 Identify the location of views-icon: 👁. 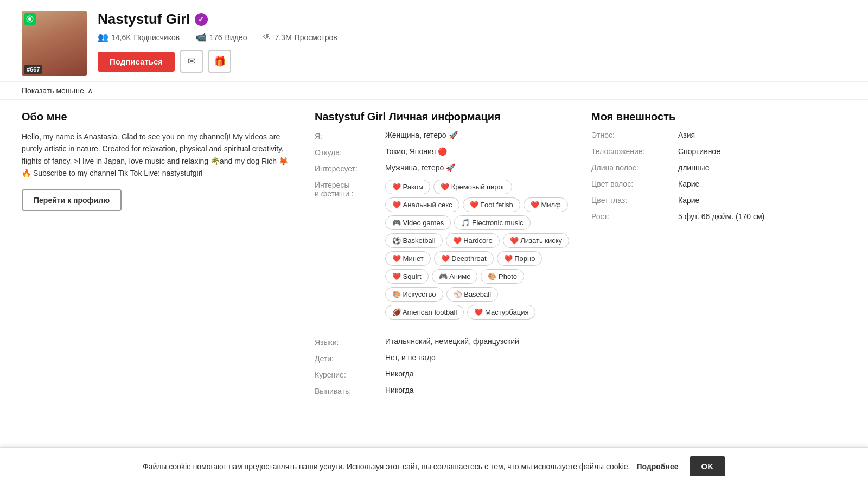
(267, 37).